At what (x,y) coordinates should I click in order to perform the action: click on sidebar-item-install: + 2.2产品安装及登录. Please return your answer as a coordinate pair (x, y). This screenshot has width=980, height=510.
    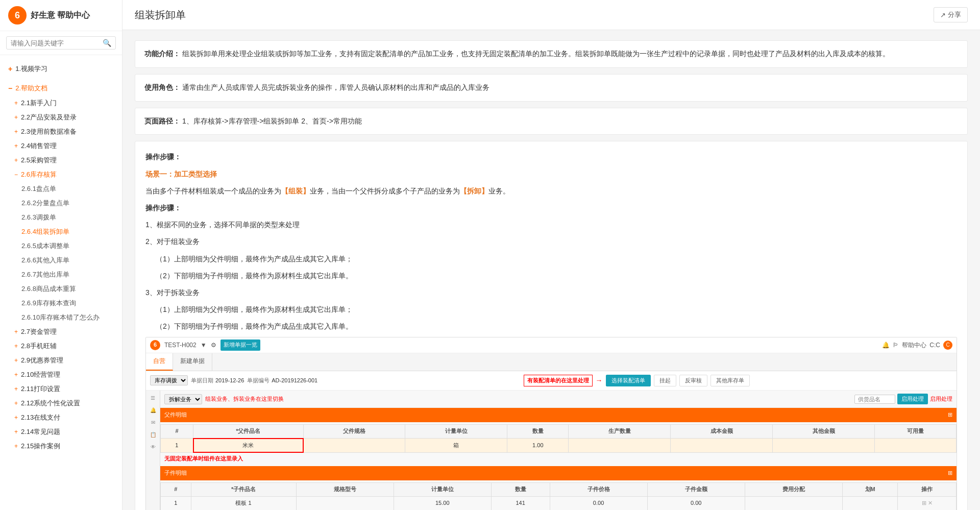
    Looking at the image, I should click on (61, 117).